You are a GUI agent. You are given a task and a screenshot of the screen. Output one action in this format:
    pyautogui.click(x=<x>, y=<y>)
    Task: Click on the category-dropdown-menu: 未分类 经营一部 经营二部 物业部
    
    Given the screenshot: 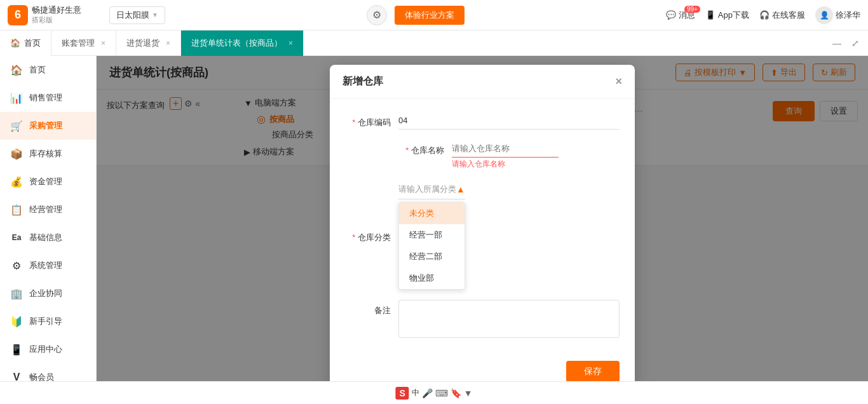 What is the action you would take?
    pyautogui.click(x=432, y=246)
    